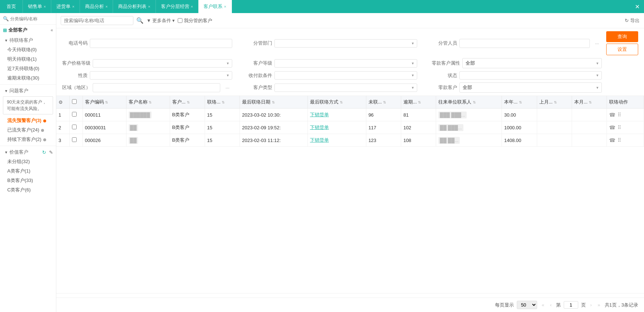 Image resolution: width=644 pixels, height=312 pixels. What do you see at coordinates (222, 102) in the screenshot?
I see `th-contact-count: 联络... ⇅` at bounding box center [222, 102].